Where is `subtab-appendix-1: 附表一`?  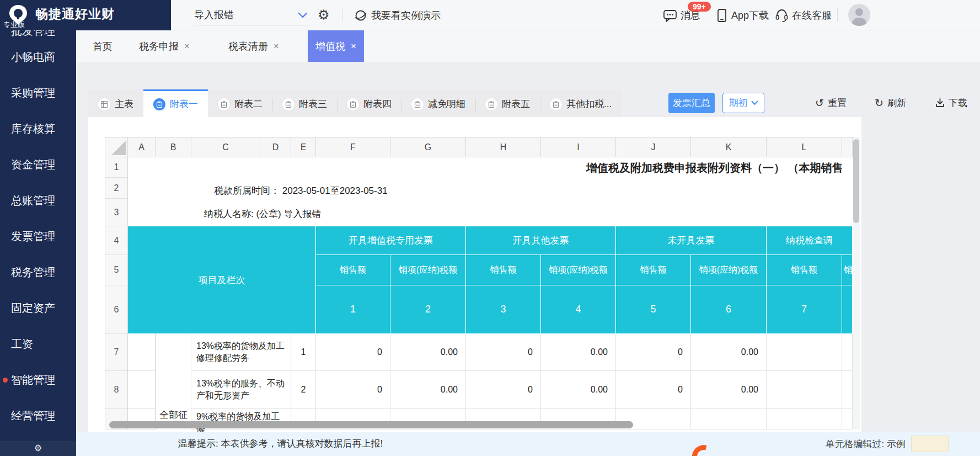
subtab-appendix-1: 附表一 is located at coordinates (175, 103).